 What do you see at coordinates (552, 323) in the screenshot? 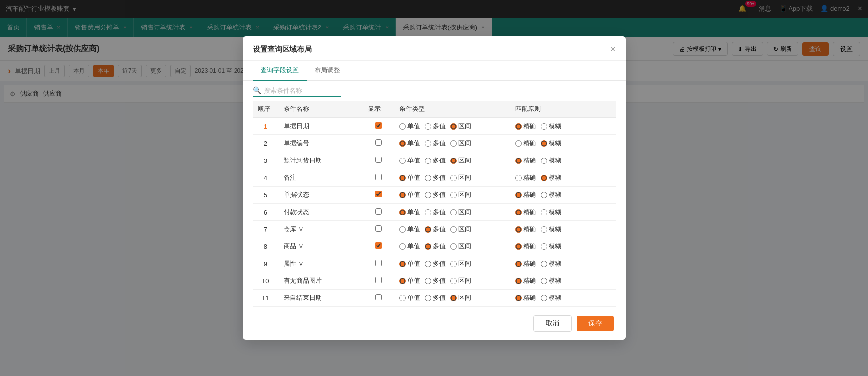
I see `cancel-button: 取消` at bounding box center [552, 323].